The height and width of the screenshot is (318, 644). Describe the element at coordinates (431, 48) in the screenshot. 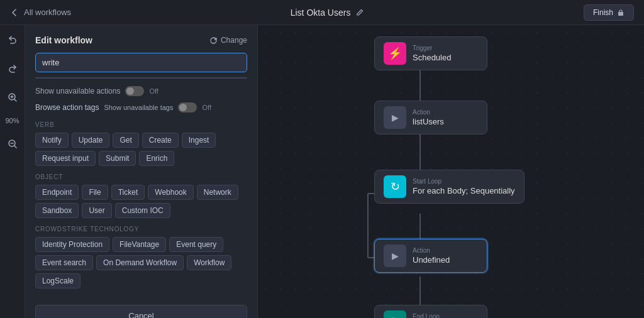

I see `trigger-meta: Trigger` at that location.